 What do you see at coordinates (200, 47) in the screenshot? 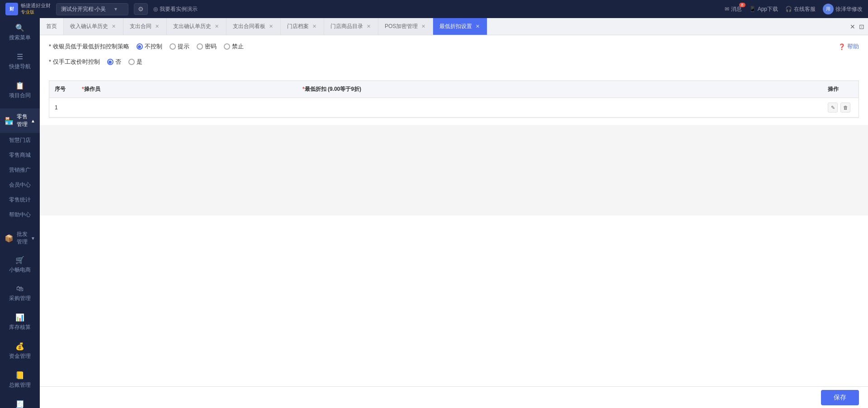
I see `radio-password-btn` at bounding box center [200, 47].